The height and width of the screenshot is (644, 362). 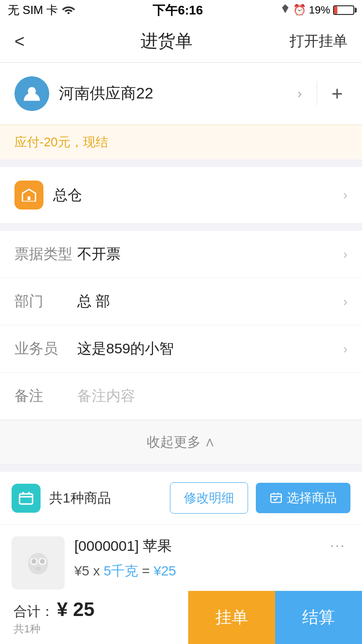 What do you see at coordinates (200, 546) in the screenshot?
I see `product-name: [0000001] 苹果` at bounding box center [200, 546].